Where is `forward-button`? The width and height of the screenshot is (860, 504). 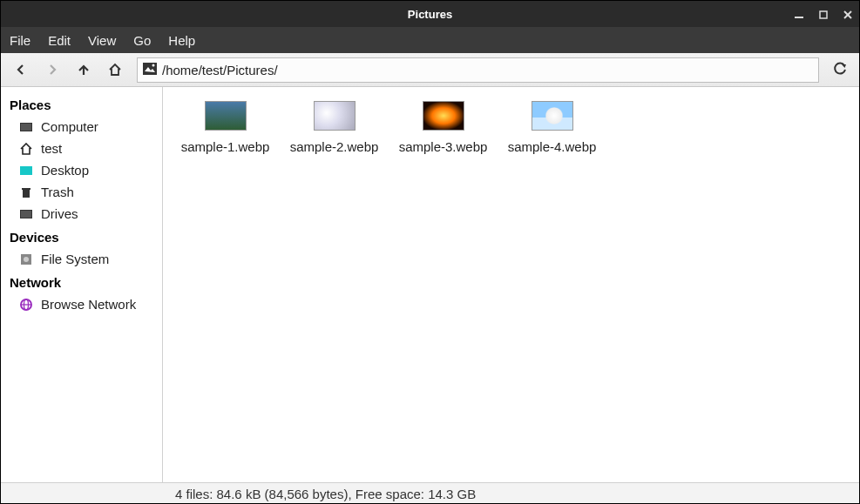 forward-button is located at coordinates (52, 70).